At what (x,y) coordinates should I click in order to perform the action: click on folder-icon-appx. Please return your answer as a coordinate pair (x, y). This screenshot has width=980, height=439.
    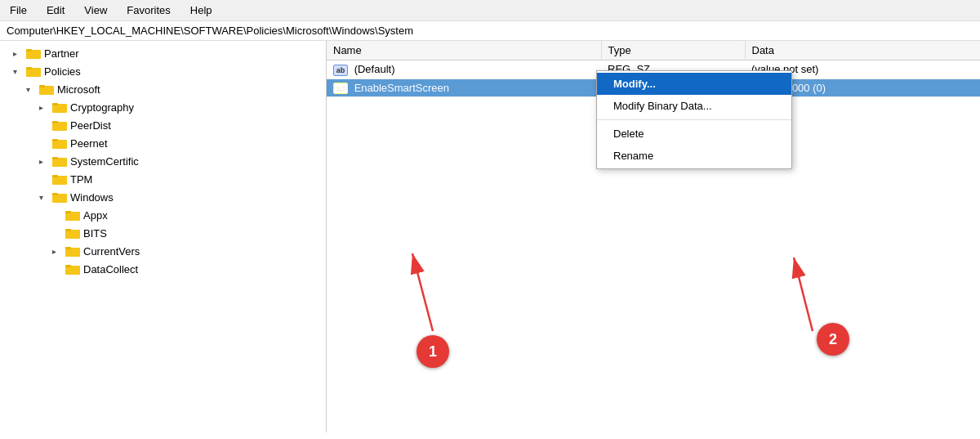
    Looking at the image, I should click on (73, 215).